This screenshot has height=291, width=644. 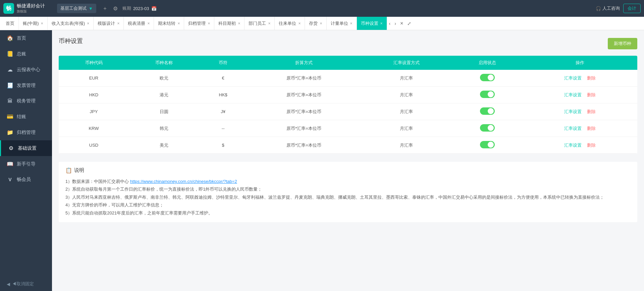 I want to click on calendar-icon: 📅, so click(x=154, y=9).